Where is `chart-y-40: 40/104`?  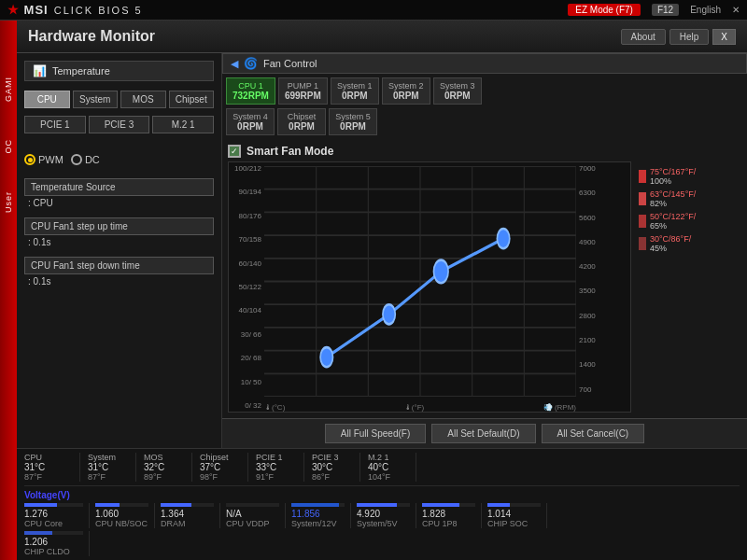
chart-y-40: 40/104 is located at coordinates (247, 310).